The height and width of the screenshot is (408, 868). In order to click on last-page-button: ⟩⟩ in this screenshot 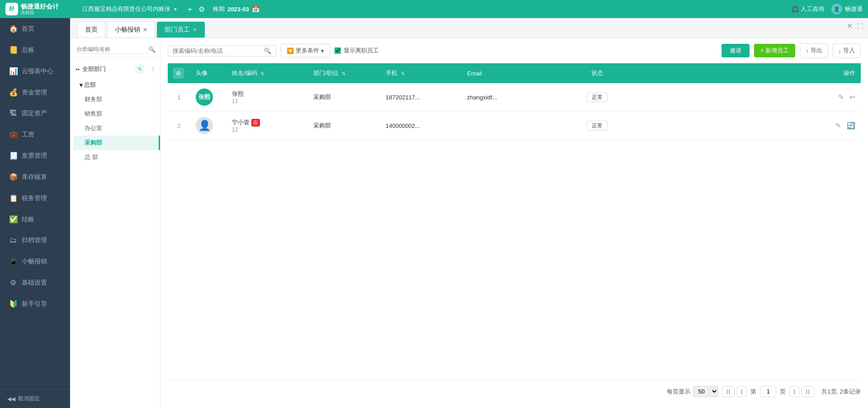, I will do `click(808, 392)`.